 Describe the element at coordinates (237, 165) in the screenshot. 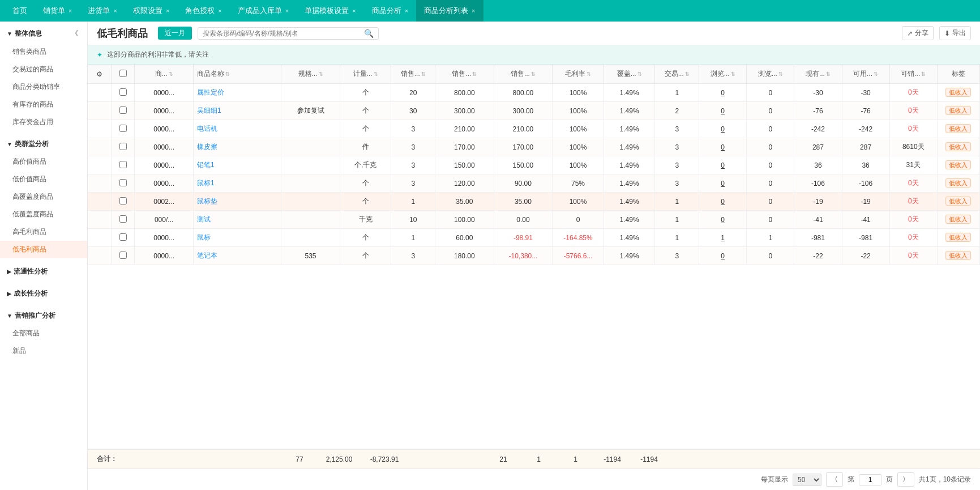

I see `cell-name: 铅笔1` at that location.